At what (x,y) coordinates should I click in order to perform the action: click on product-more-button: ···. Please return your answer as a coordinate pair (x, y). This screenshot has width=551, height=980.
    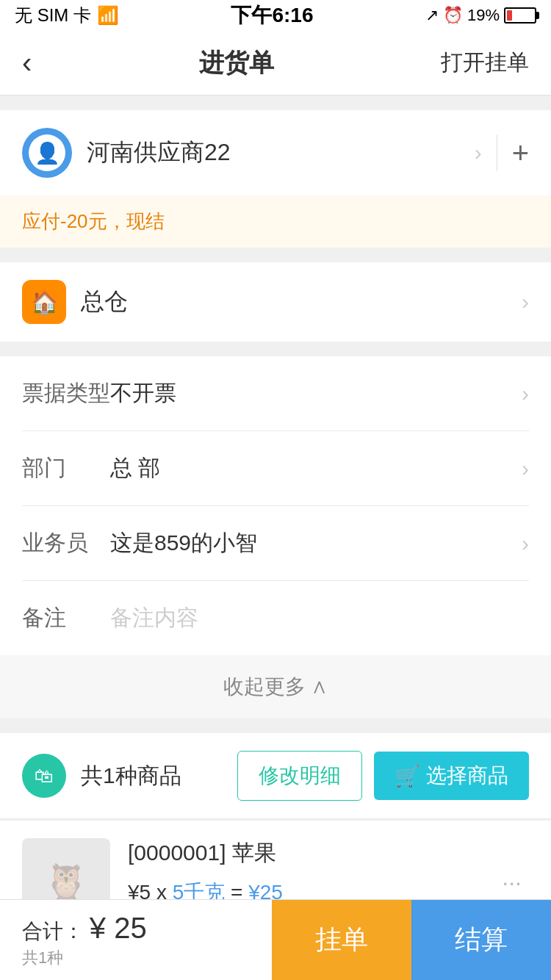
    Looking at the image, I should click on (511, 883).